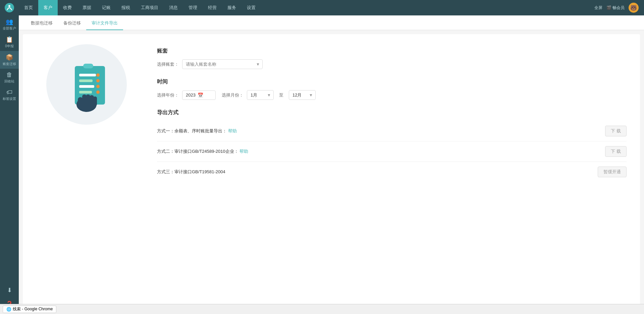  I want to click on sidebar: 👥 全部客户 📋 0申报 📦 账套迁移 🗑 回收站 🏷 标签设置 ⬇ ❓, so click(9, 157).